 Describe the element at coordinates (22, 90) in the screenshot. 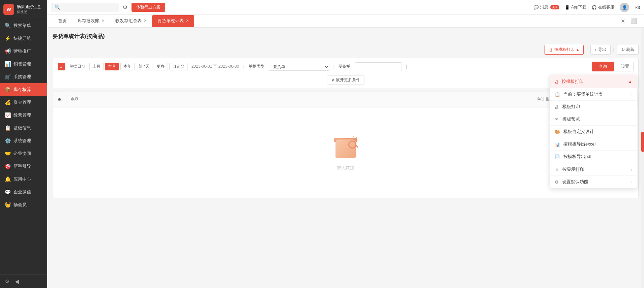

I see `sidebar-item-label: 库存核算` at that location.